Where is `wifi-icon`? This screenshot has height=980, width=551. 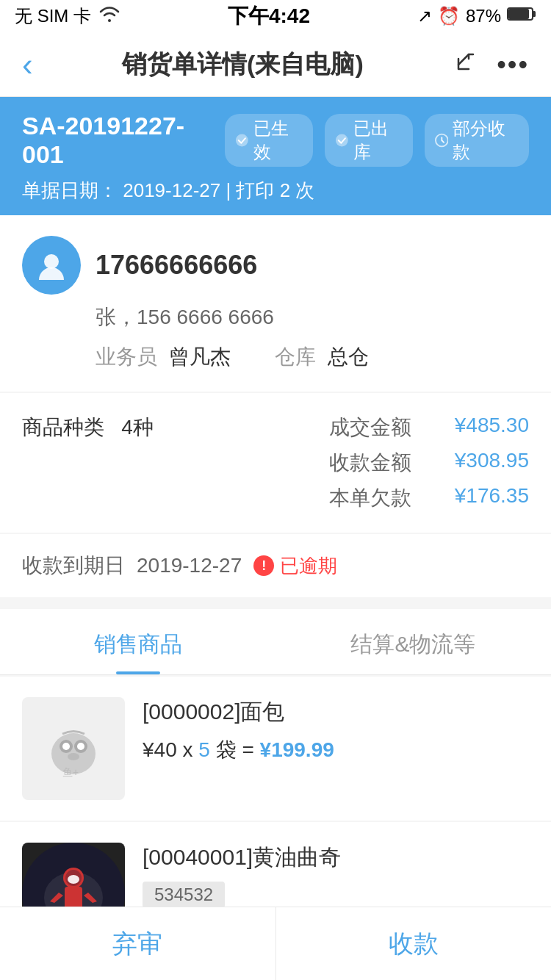 wifi-icon is located at coordinates (109, 16).